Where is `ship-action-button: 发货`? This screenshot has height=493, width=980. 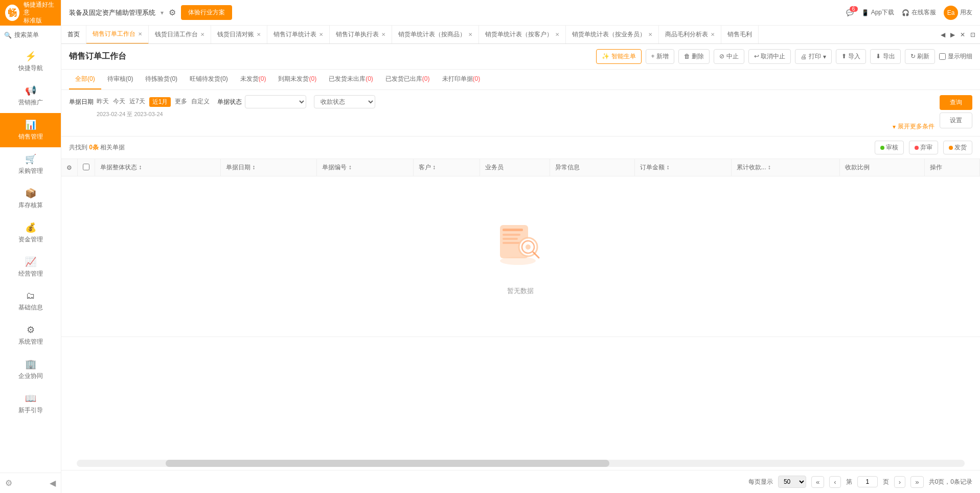
ship-action-button: 发货 is located at coordinates (958, 147).